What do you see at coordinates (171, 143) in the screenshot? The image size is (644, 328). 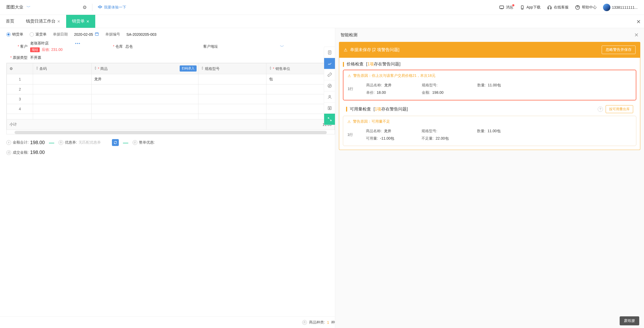 I see `totals-row: ¥ 金额合计: 198.00 — 券 优惠券: 无匹配优惠券 — 折 整单优惠:` at bounding box center [171, 143].